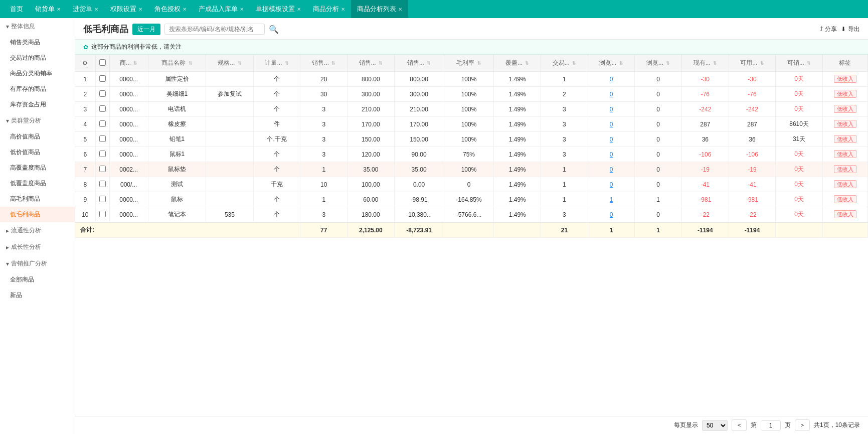  I want to click on sidebar-item-high-profit: 高毛利商品, so click(37, 199).